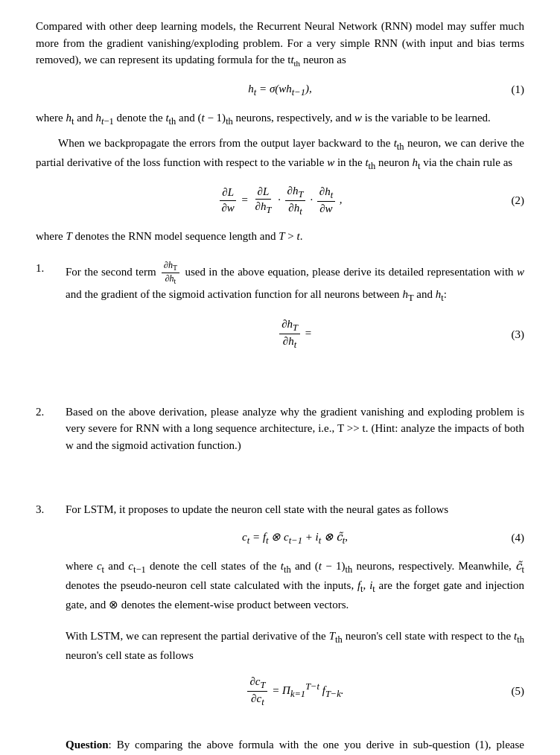 Image resolution: width=560 pixels, height=755 pixels. Describe the element at coordinates (295, 538) in the screenshot. I see `equation-4: ct = ft ⊗ ct−1 + it ⊗ c̃t, (4)` at that location.